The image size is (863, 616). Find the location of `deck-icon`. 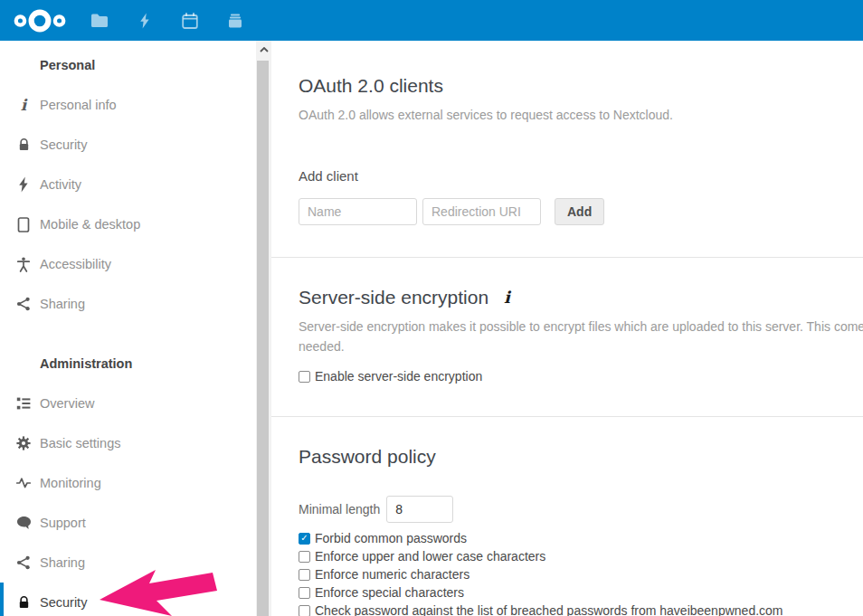

deck-icon is located at coordinates (235, 21).